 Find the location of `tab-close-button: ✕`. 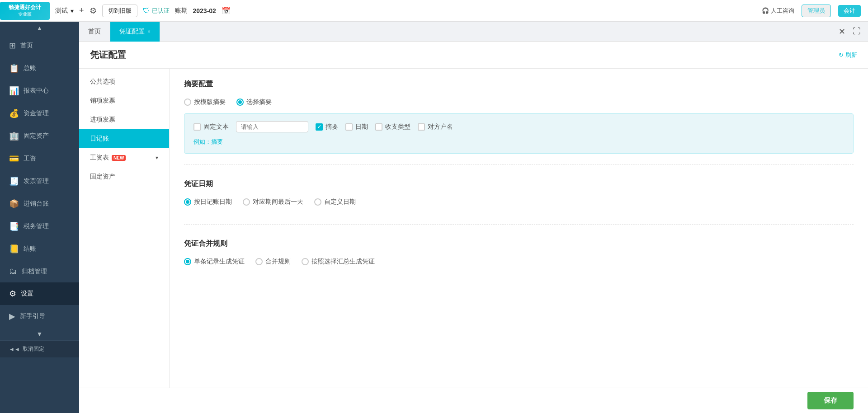

tab-close-button: ✕ is located at coordinates (842, 32).